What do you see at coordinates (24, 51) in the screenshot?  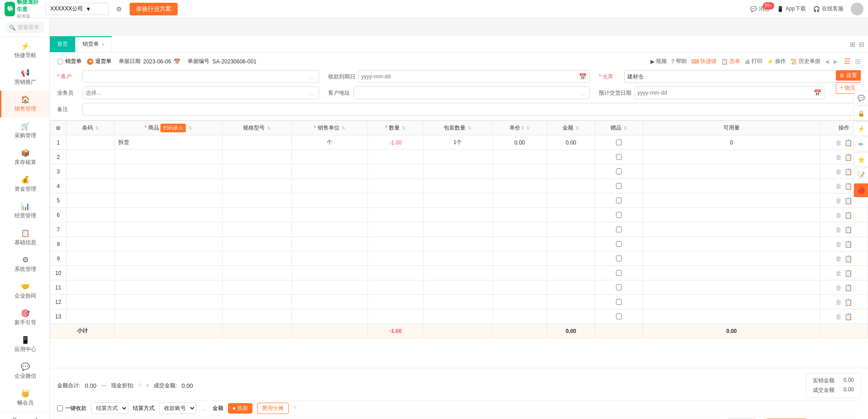 I see `sidebar-item-quick-nav: ⚡ 快捷导航` at bounding box center [24, 51].